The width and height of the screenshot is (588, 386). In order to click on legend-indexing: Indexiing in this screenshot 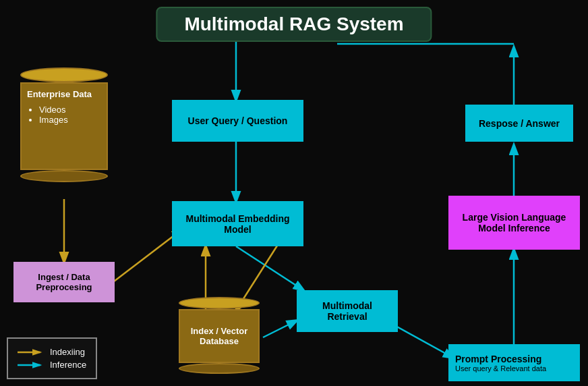, I will do `click(52, 352)`.